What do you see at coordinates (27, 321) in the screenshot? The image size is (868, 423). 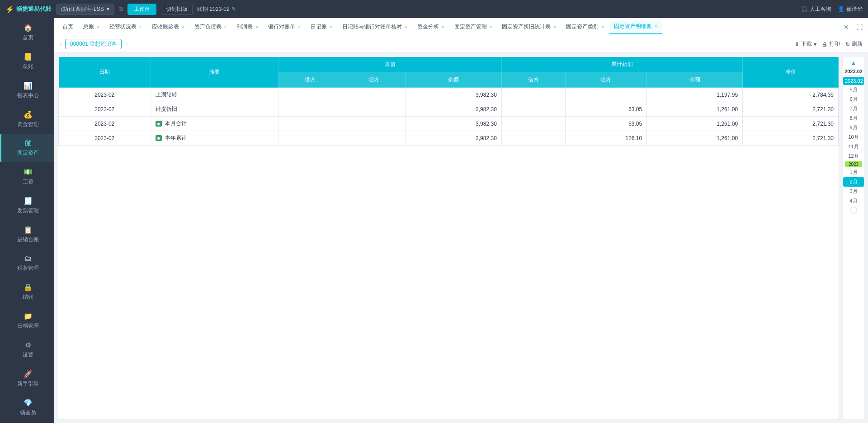 I see `sidebar-item-archive: 📁 归档管理` at bounding box center [27, 321].